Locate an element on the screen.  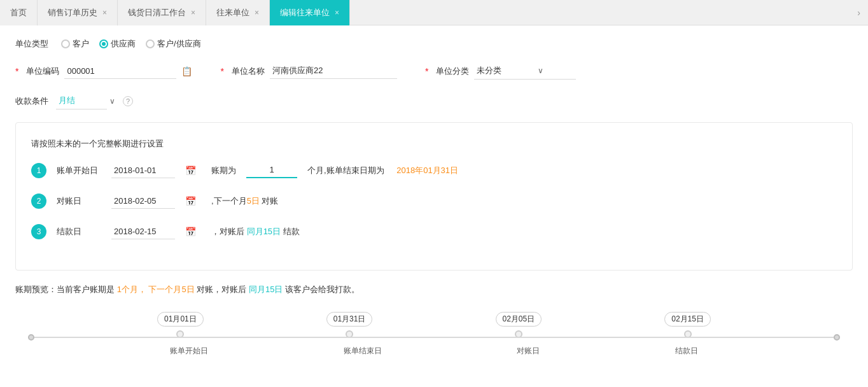
radio-both: 客户/供应商 is located at coordinates (173, 44).